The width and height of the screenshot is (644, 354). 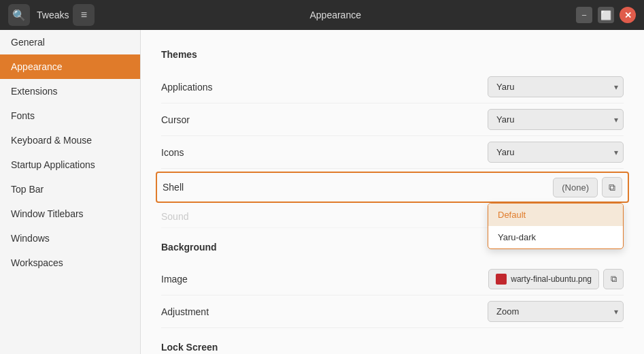 What do you see at coordinates (575, 188) in the screenshot?
I see `shell-none-value: (None)` at bounding box center [575, 188].